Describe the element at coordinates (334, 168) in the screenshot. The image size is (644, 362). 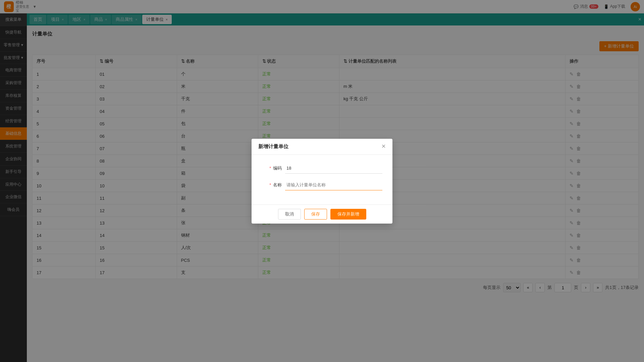
I see `code-input` at that location.